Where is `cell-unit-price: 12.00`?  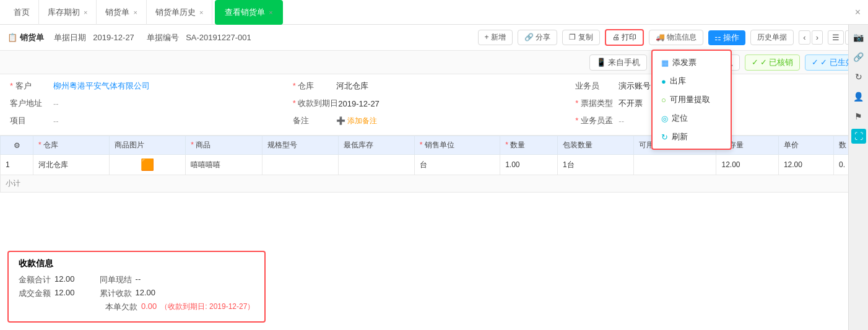 cell-unit-price: 12.00 is located at coordinates (806, 165).